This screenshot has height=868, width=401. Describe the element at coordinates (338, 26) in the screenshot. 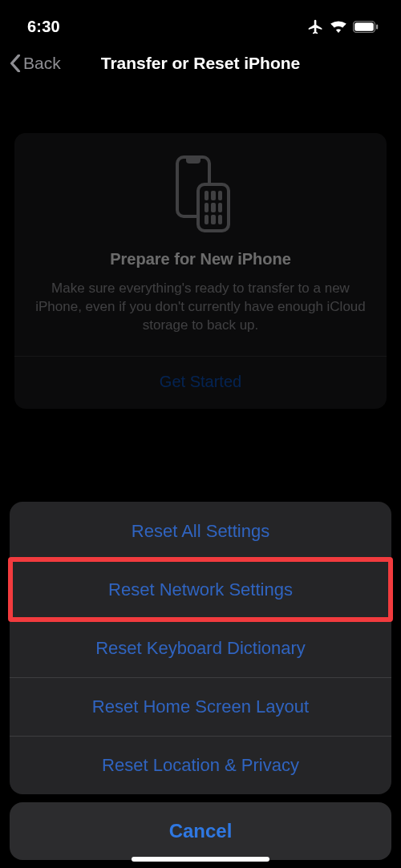

I see `wifi-icon` at that location.